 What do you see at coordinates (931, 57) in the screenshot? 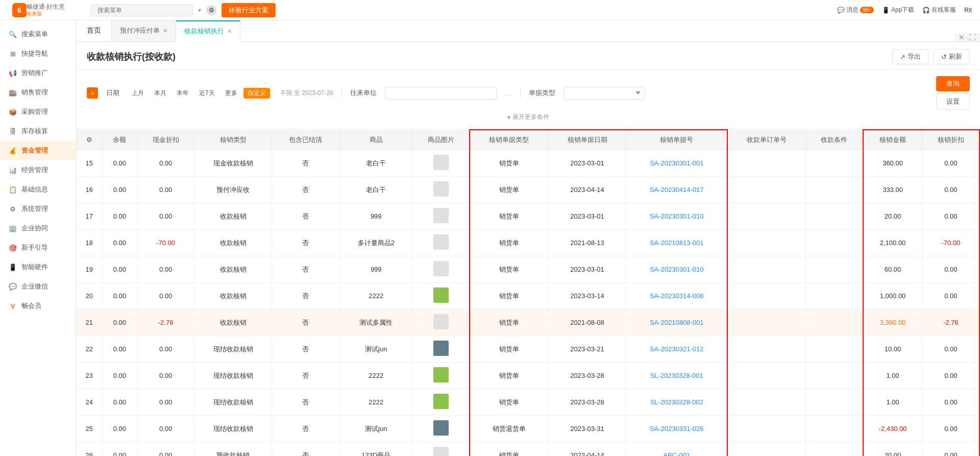
I see `page-actions: ↗ 导出 ↺ 刷新` at bounding box center [931, 57].